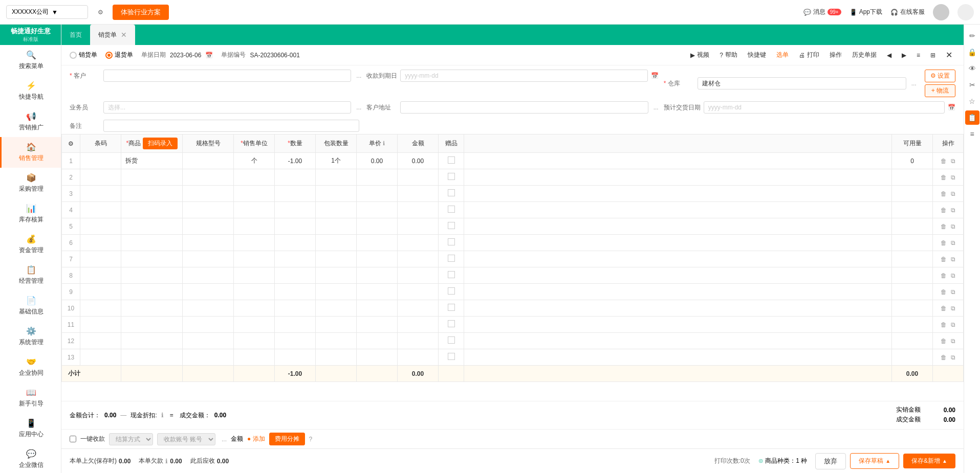 This screenshot has width=980, height=473. What do you see at coordinates (311, 439) in the screenshot?
I see `expense-help-icon: ?` at bounding box center [311, 439].